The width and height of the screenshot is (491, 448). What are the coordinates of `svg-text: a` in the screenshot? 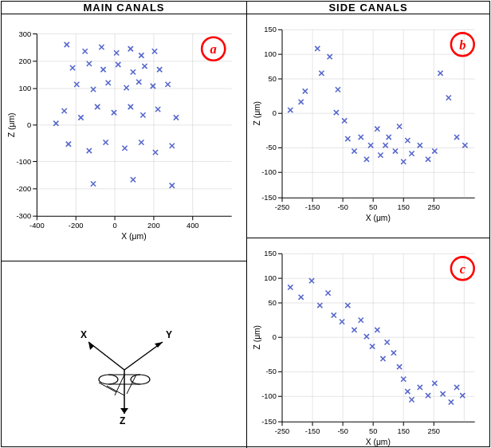 It's located at (214, 49).